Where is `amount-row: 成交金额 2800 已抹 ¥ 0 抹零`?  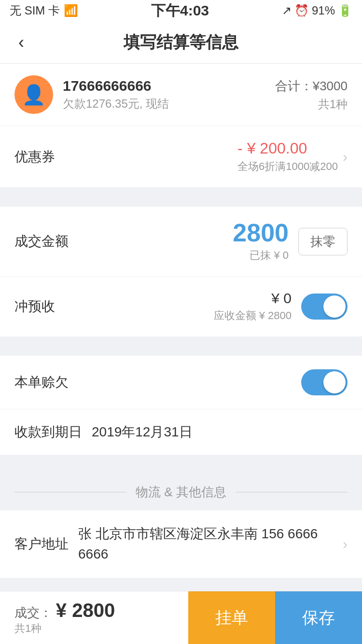
amount-row: 成交金额 2800 已抹 ¥ 0 抹零 is located at coordinates (181, 241).